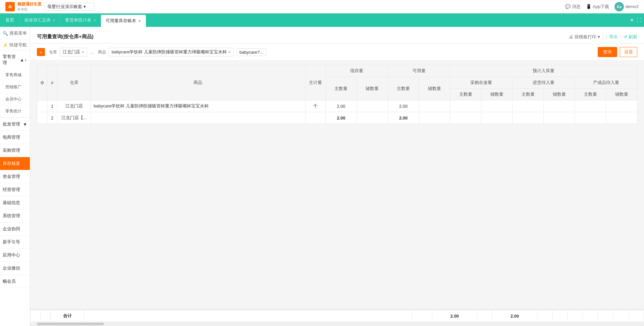  What do you see at coordinates (621, 316) in the screenshot?
I see `footer-prod-main` at bounding box center [621, 316].